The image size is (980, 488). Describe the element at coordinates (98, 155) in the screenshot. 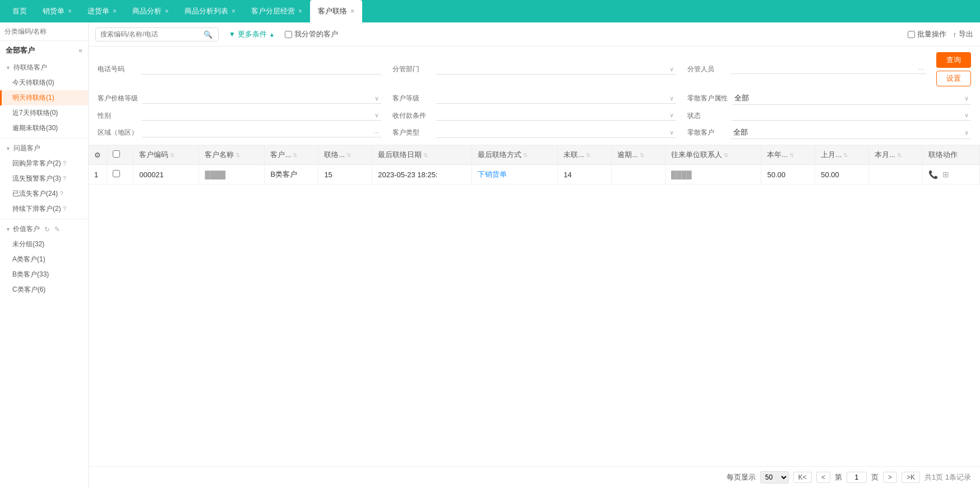

I see `th-gear: ⚙` at that location.